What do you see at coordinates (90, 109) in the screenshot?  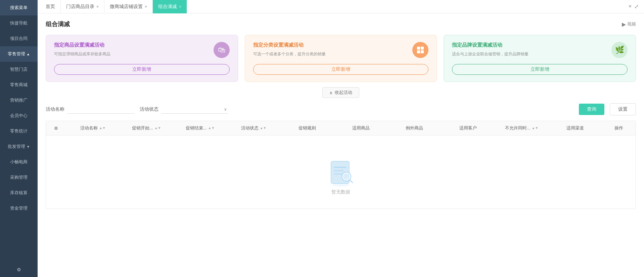 I see `filter-item-name: 活动名称` at bounding box center [90, 109].